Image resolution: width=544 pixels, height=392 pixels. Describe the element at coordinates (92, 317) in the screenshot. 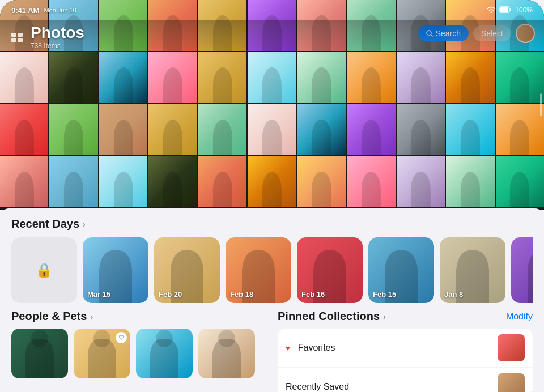

I see `people-pets-chevron: ›` at that location.